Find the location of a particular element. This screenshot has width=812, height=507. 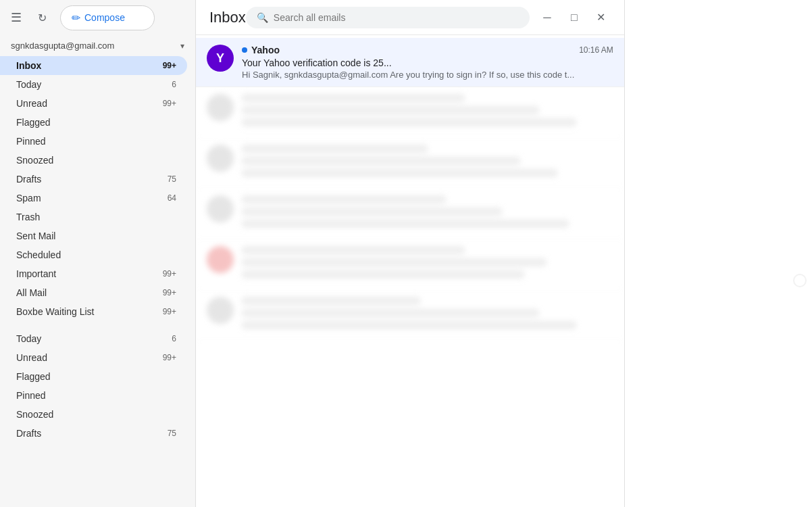

sidebar-item-snoozed2: Snoozed is located at coordinates (93, 414).